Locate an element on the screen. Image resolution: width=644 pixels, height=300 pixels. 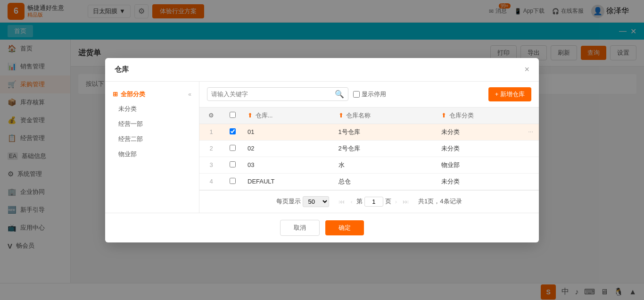
page-navigation: ⏮ ‹ 第 页 › ⏭ is located at coordinates (373, 202).